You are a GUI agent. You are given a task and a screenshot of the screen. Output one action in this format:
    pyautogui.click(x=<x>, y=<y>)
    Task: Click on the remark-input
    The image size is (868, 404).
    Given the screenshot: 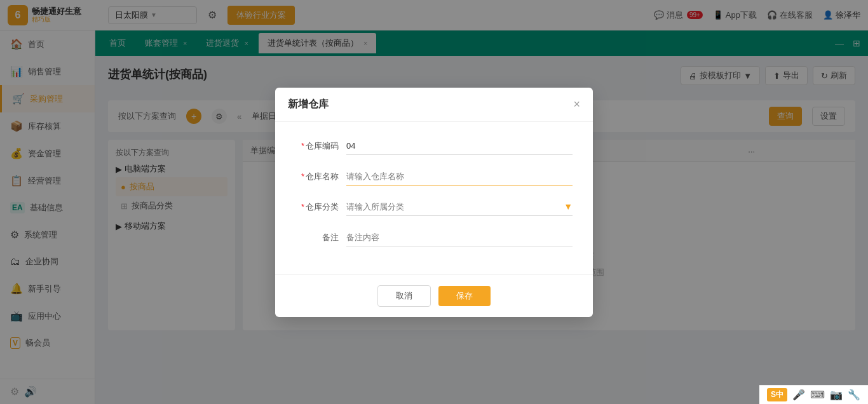 What is the action you would take?
    pyautogui.click(x=459, y=238)
    